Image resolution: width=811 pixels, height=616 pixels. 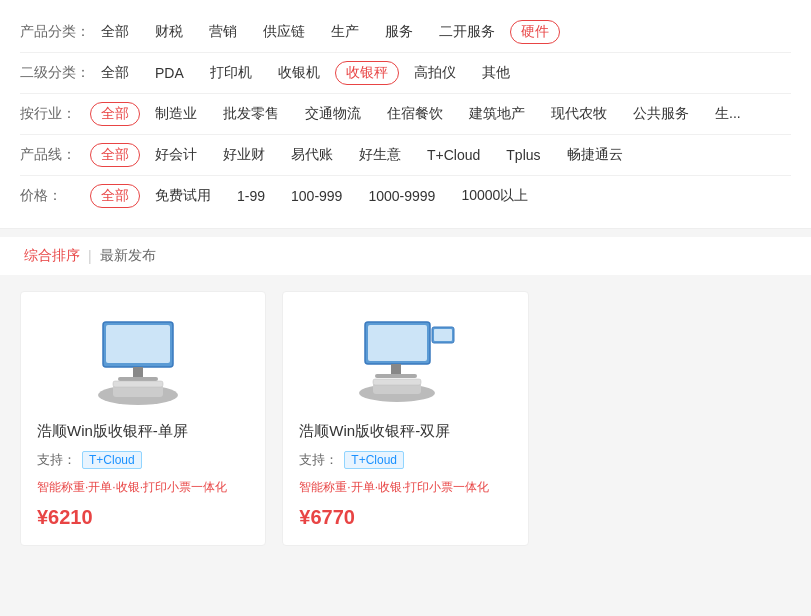 I want to click on filter-item-industry-5: 建筑地产, so click(x=497, y=114).